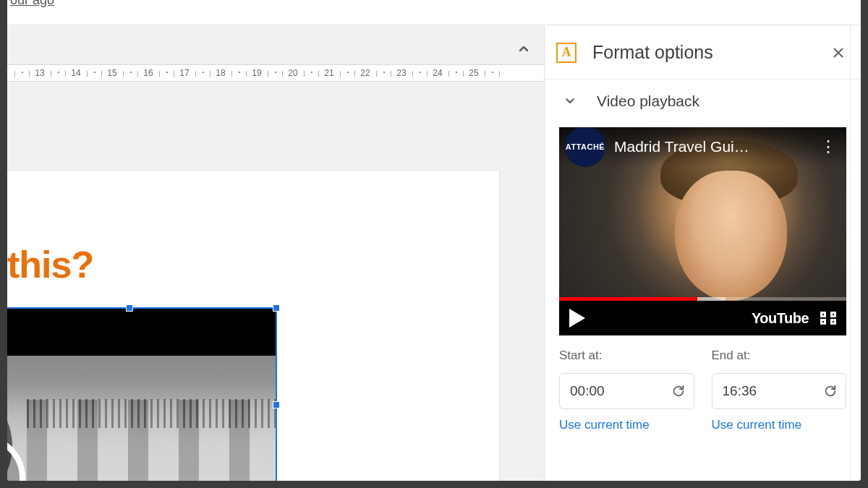 The height and width of the screenshot is (488, 868). Describe the element at coordinates (838, 53) in the screenshot. I see `close-panel-button` at that location.